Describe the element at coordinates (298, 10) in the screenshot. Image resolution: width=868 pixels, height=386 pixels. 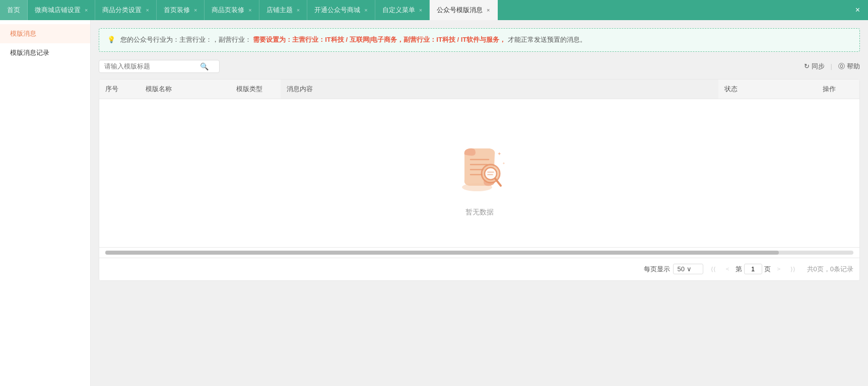
I see `tab-store-theme-close: ×` at that location.